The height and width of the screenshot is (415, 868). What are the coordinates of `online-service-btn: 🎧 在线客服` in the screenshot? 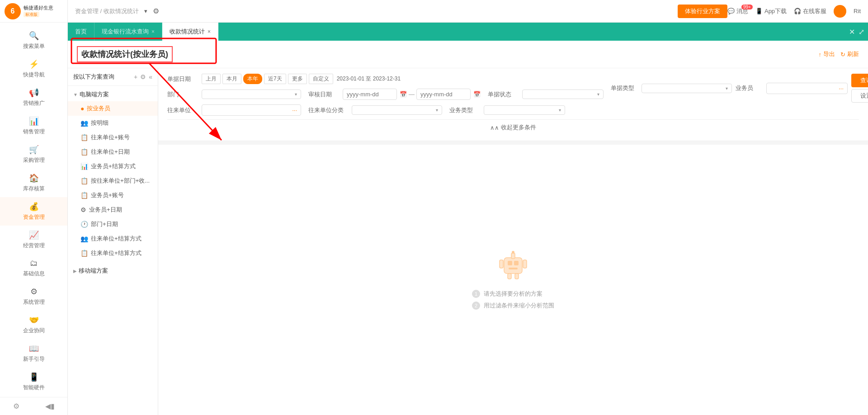 It's located at (810, 11).